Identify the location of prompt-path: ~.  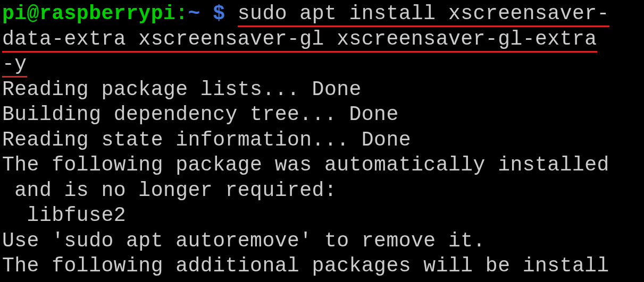
(195, 14).